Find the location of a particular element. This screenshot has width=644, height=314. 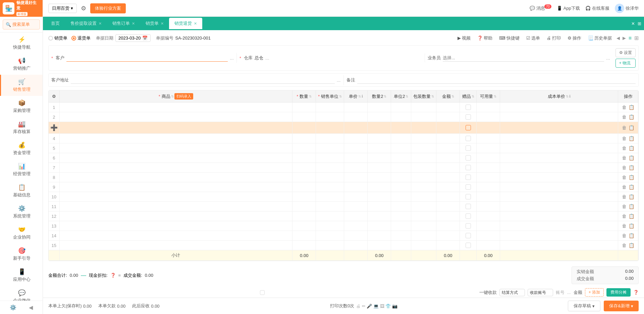

staff-dots-icon: ... is located at coordinates (608, 58).